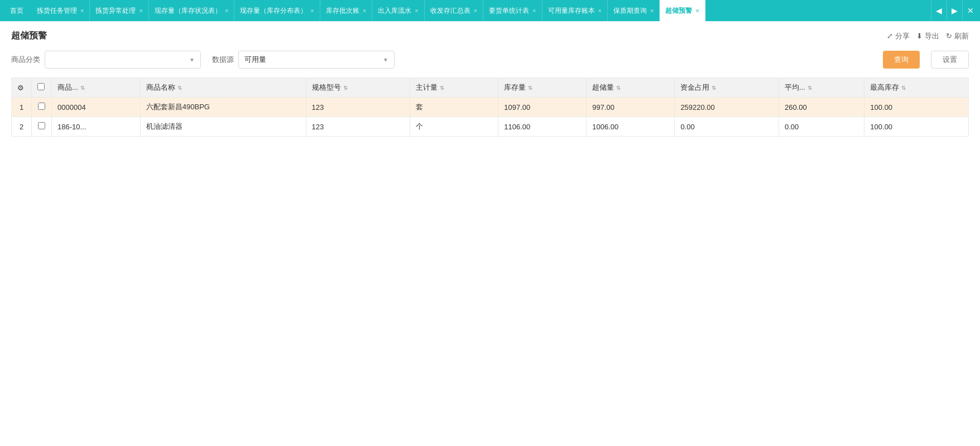 This screenshot has height=446, width=980. I want to click on filter-bar: 商品分类 ▼ 数据源 可用量 ▼ 查询 设置, so click(490, 60).